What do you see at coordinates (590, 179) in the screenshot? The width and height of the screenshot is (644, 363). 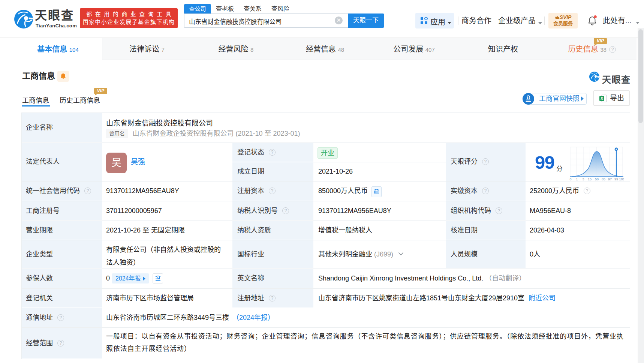 I see `svg-text: 15` at bounding box center [590, 179].